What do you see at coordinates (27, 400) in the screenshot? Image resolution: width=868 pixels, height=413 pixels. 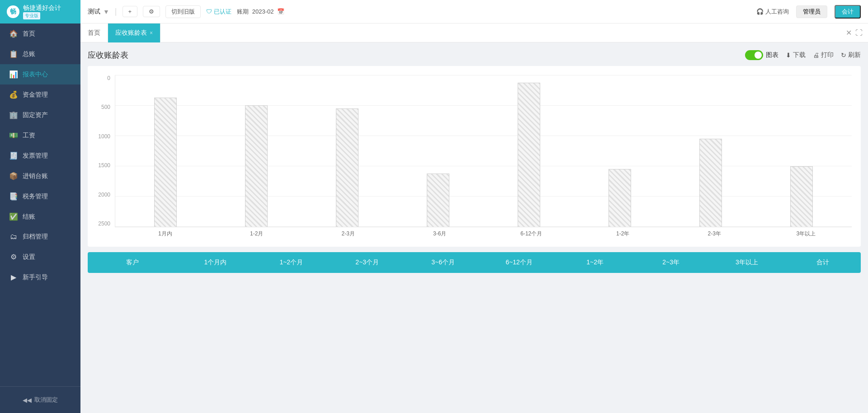 I see `pin-icon: ◀◀` at bounding box center [27, 400].